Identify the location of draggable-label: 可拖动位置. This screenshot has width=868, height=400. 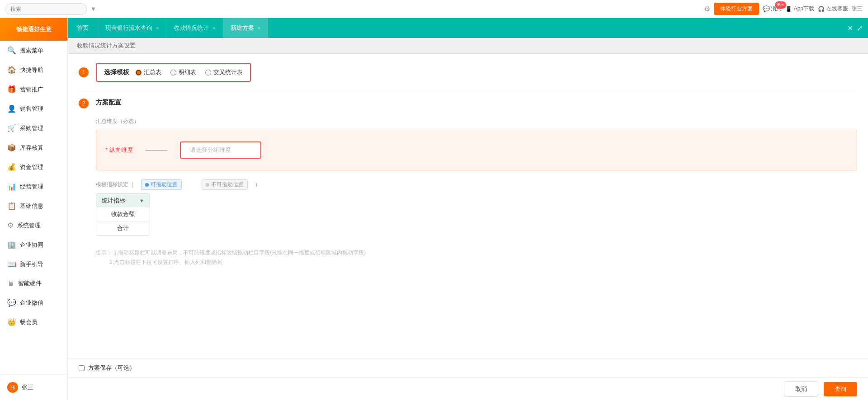
(164, 184).